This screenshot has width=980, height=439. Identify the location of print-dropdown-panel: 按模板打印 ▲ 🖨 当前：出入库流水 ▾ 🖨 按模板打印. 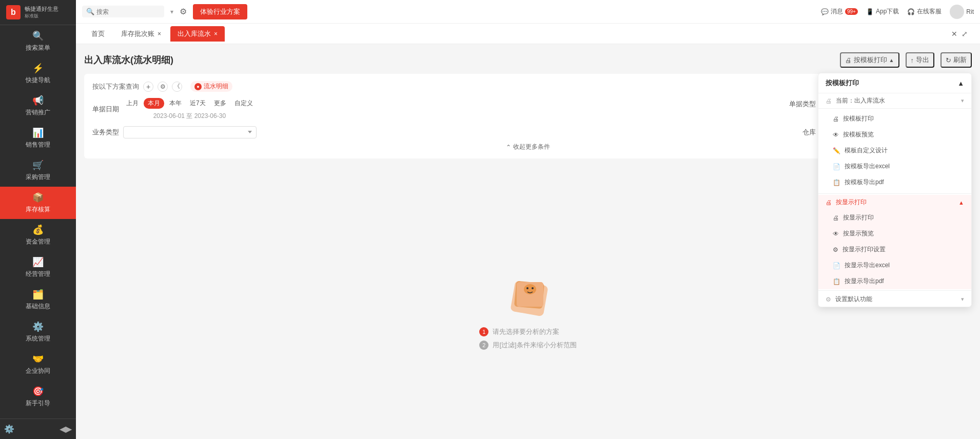
(895, 190).